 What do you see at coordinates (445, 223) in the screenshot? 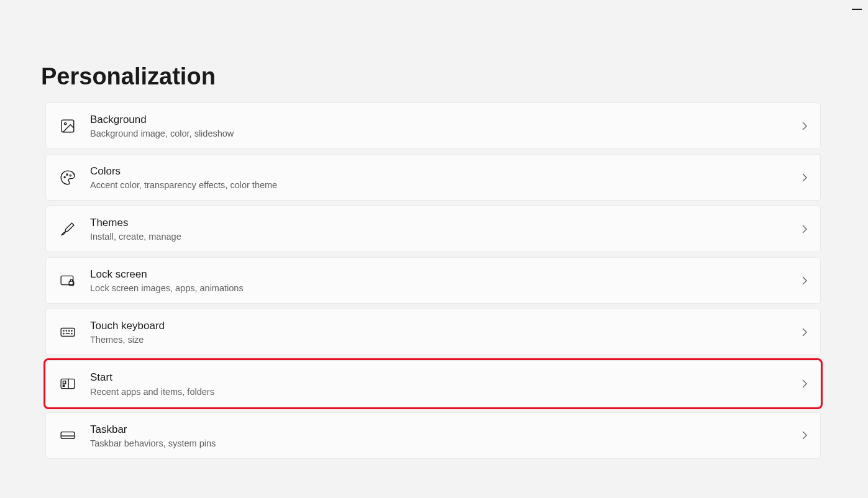
I see `setting-title: Themes` at bounding box center [445, 223].